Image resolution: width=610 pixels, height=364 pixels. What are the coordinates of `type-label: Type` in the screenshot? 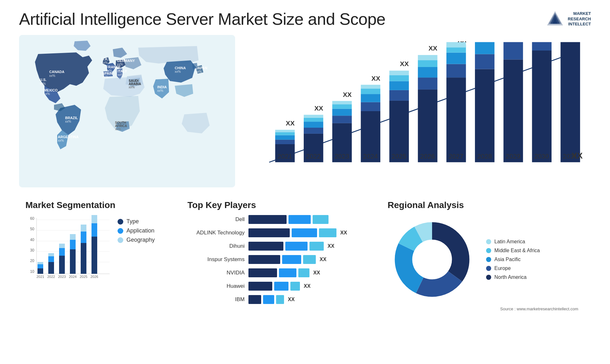 It's located at (133, 222).